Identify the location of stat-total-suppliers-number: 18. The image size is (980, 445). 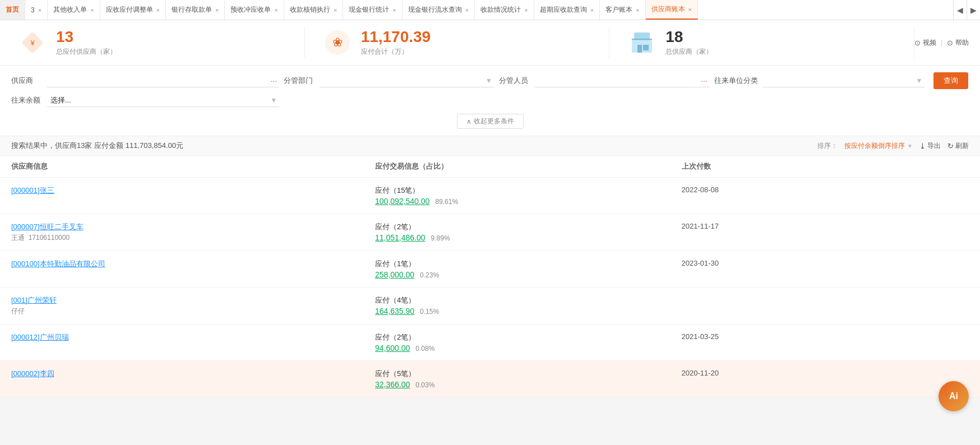
(689, 37).